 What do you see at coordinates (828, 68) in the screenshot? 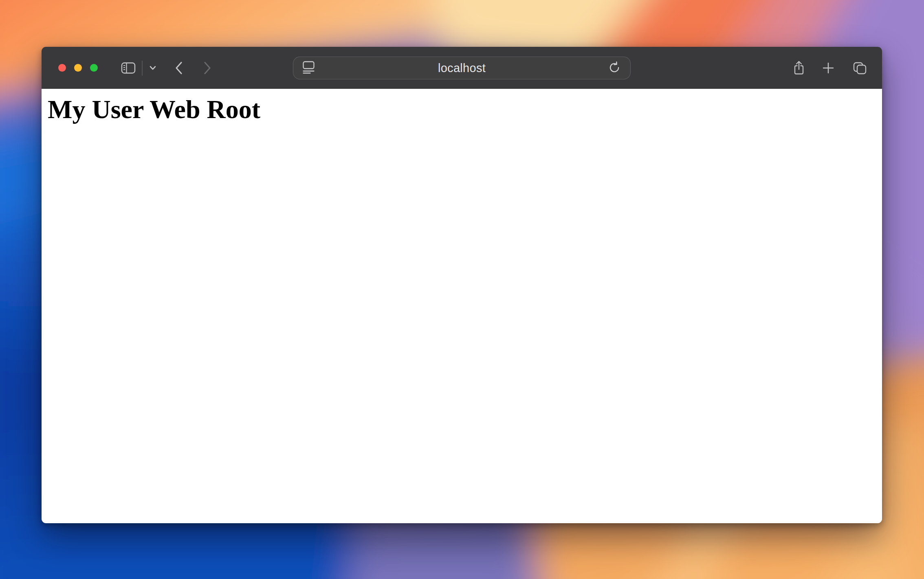
I see `new-tab-button` at bounding box center [828, 68].